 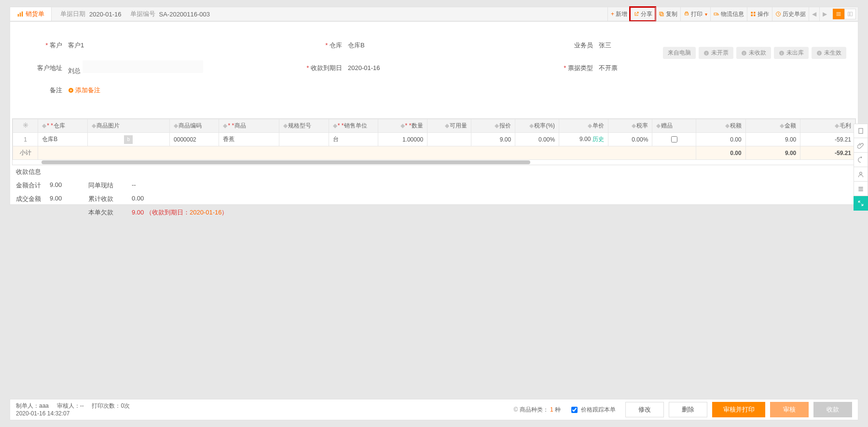 What do you see at coordinates (146, 192) in the screenshot?
I see `payment-info: 收款信息 金额合计 9.00 同单现结 -- 成交金额 9.00 累计收款 0.…` at bounding box center [146, 192].